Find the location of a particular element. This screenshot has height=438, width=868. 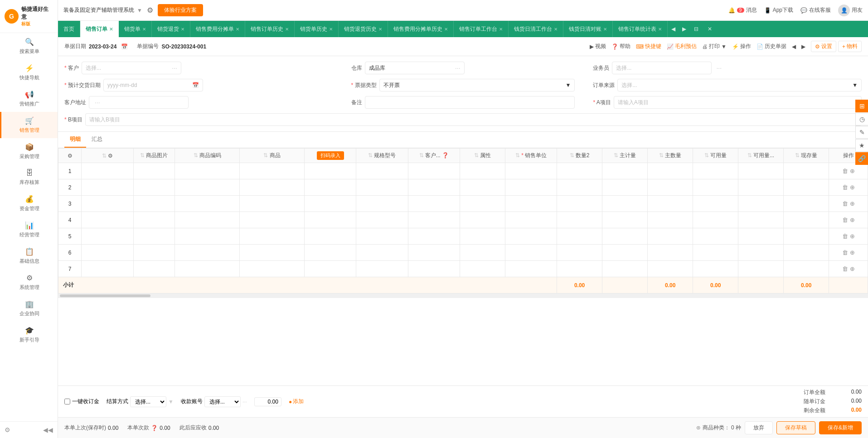

settle-method-select: 选择... is located at coordinates (148, 402).